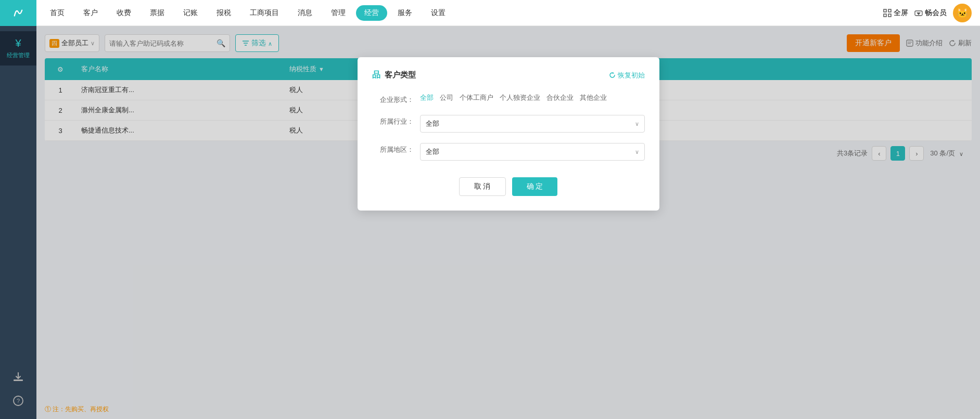 This screenshot has width=980, height=419. I want to click on logo-area, so click(18, 13).